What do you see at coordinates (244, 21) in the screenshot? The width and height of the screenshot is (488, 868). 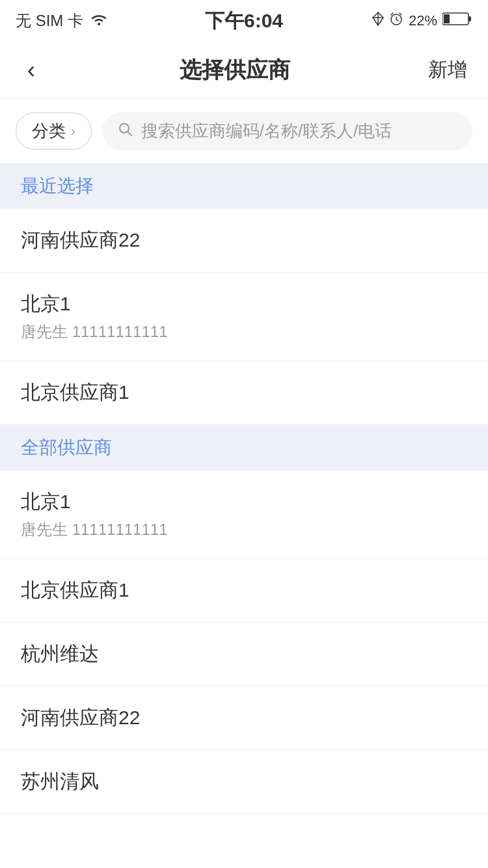 I see `status-bar: 无 SIM 卡 下午6:04 22` at bounding box center [244, 21].